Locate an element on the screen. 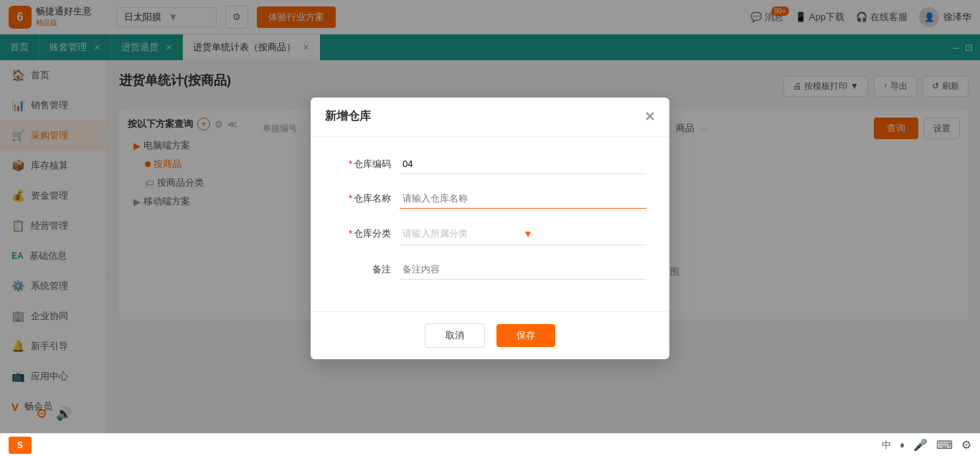  close-icon: ✕ is located at coordinates (650, 117).